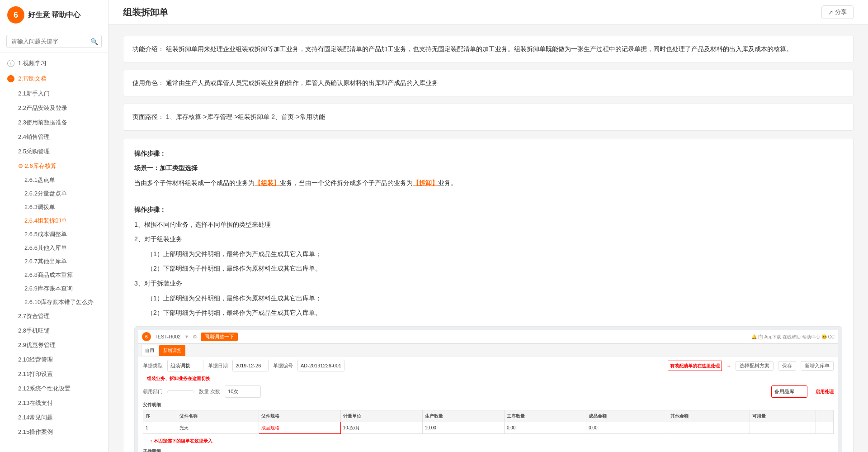 This screenshot has width=868, height=452. I want to click on sidebar-item-purchase: 2.5采购管理, so click(54, 152).